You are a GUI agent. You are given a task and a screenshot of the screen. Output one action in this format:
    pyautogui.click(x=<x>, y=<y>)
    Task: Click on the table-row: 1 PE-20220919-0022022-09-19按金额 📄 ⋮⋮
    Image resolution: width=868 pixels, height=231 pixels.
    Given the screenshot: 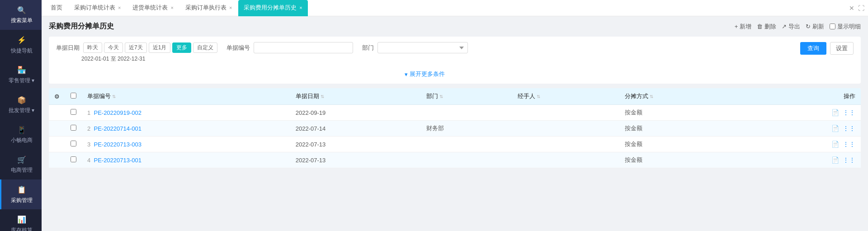 What is the action you would take?
    pyautogui.click(x=455, y=113)
    